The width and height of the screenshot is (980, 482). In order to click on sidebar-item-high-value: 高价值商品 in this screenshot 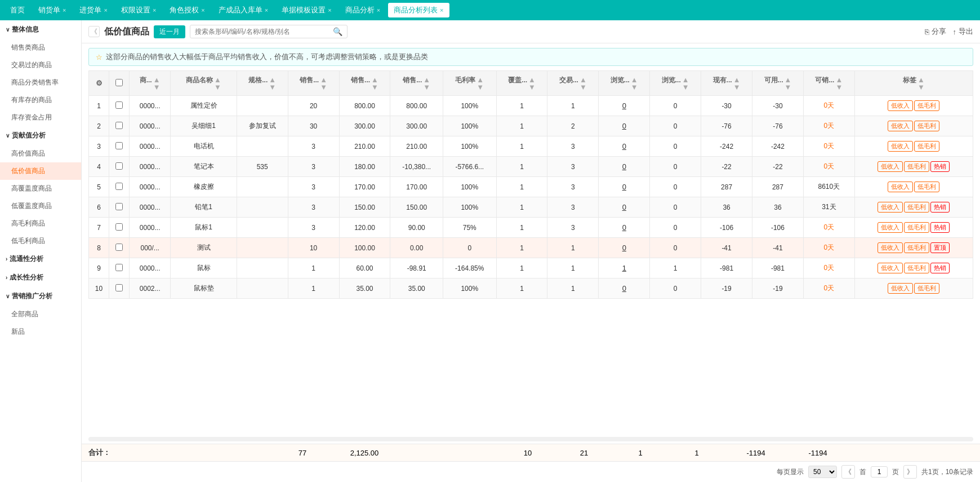, I will do `click(41, 153)`.